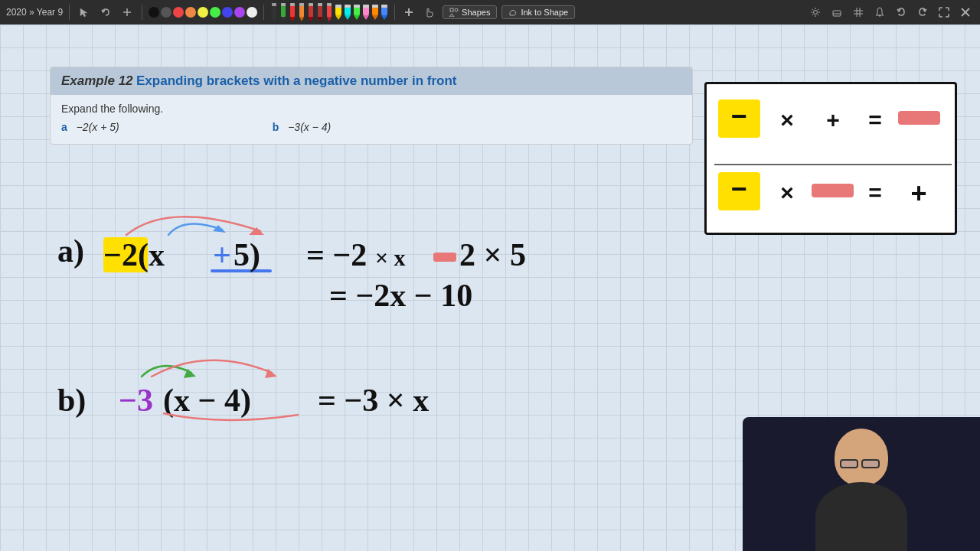 This screenshot has width=980, height=551. Describe the element at coordinates (837, 12) in the screenshot. I see `eraser-tool` at that location.